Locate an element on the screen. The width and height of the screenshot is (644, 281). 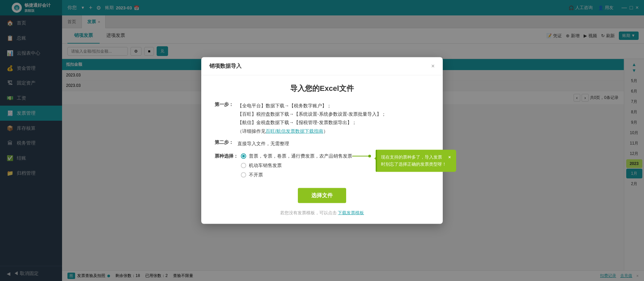
ticket-label: 票种选择： is located at coordinates (226, 156).